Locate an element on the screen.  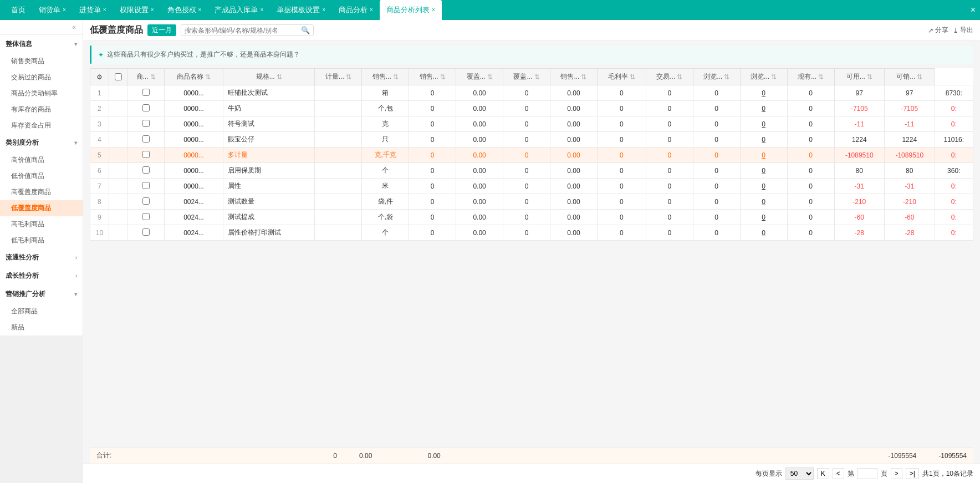
row-view1-5: 0 is located at coordinates (764, 171).